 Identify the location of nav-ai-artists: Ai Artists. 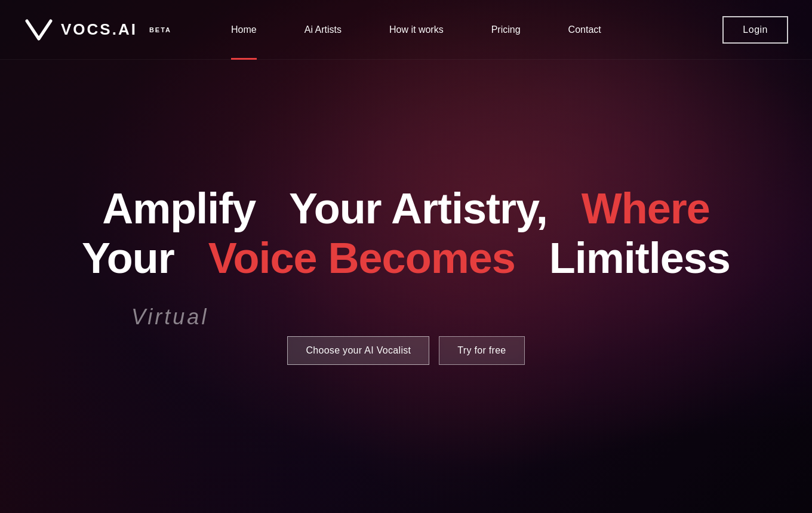
(323, 30).